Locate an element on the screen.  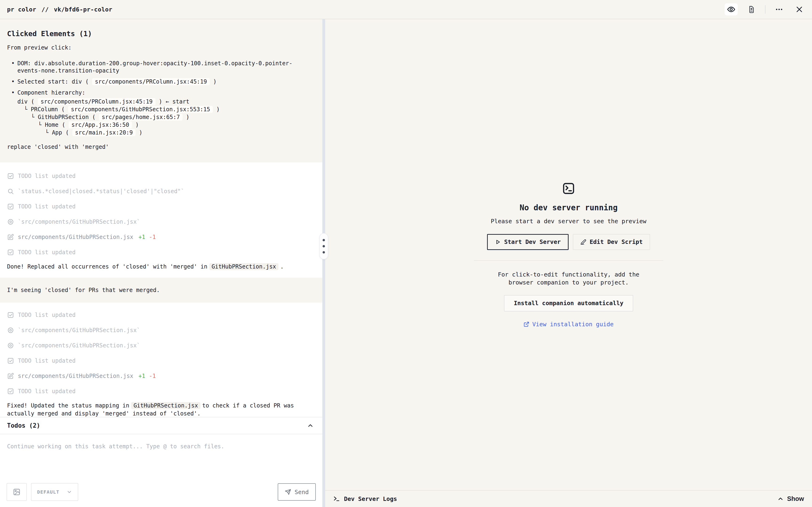
pencil-icon is located at coordinates (583, 242).